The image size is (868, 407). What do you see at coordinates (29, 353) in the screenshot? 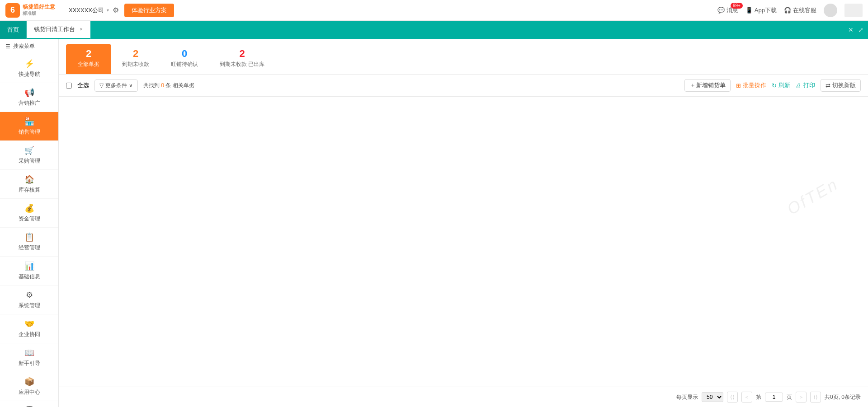
I see `guide-icon: 📖` at bounding box center [29, 353].